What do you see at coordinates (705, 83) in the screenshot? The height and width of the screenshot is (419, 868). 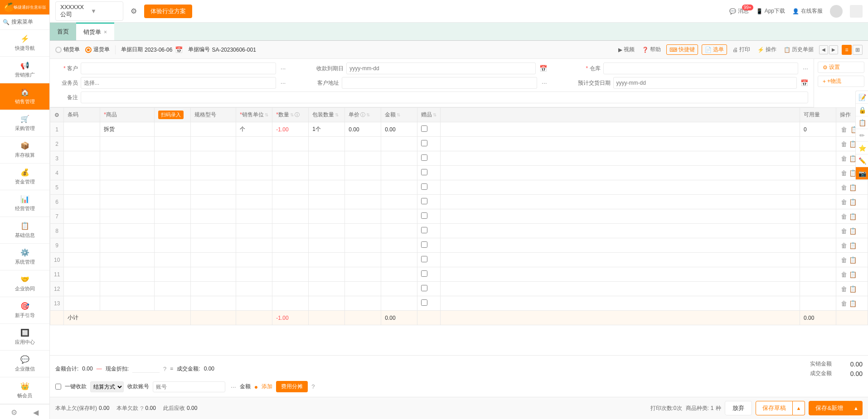 I see `expected-date-input` at bounding box center [705, 83].